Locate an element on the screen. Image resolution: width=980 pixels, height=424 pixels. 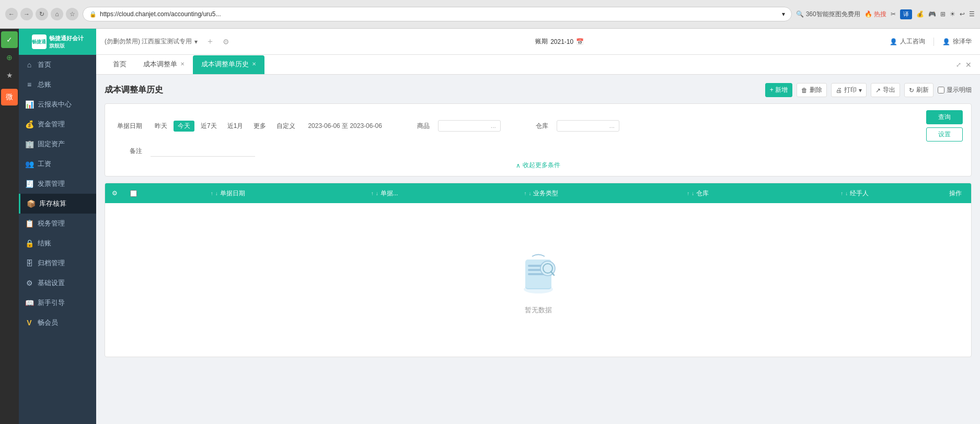
sidebar-item-archive: 🗄 归档管理 is located at coordinates (57, 263).